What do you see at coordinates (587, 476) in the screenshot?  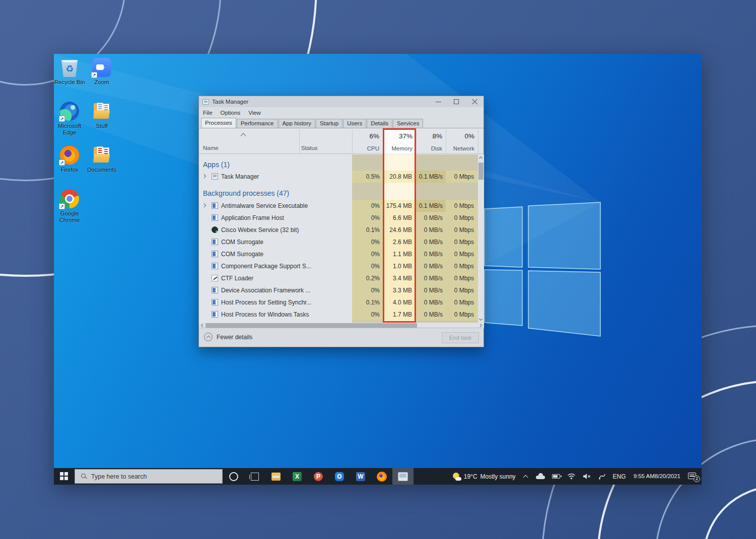 I see `volume-muted-icon` at bounding box center [587, 476].